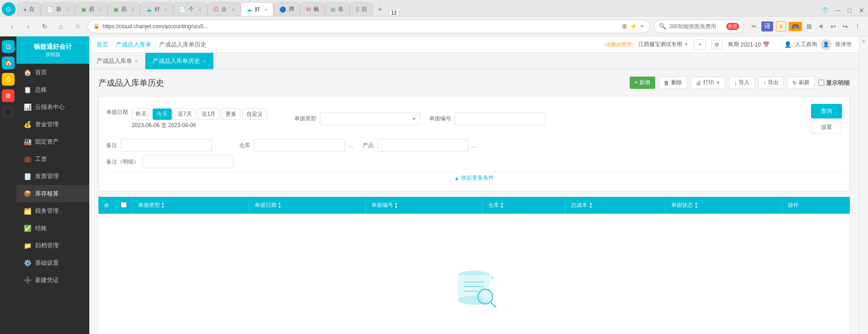 The width and height of the screenshot is (868, 334). What do you see at coordinates (370, 119) in the screenshot?
I see `voucher-type-select: ▼` at bounding box center [370, 119].